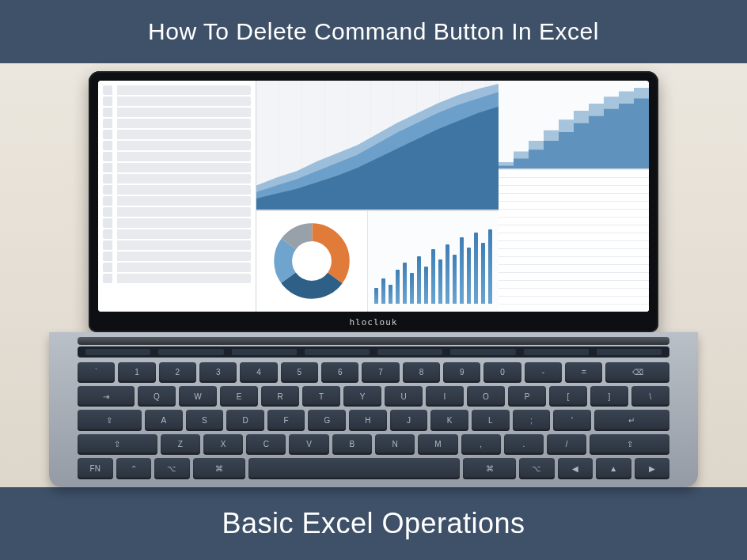 The height and width of the screenshot is (560, 747). Describe the element at coordinates (374, 352) in the screenshot. I see `laptop-touchbar` at that location.